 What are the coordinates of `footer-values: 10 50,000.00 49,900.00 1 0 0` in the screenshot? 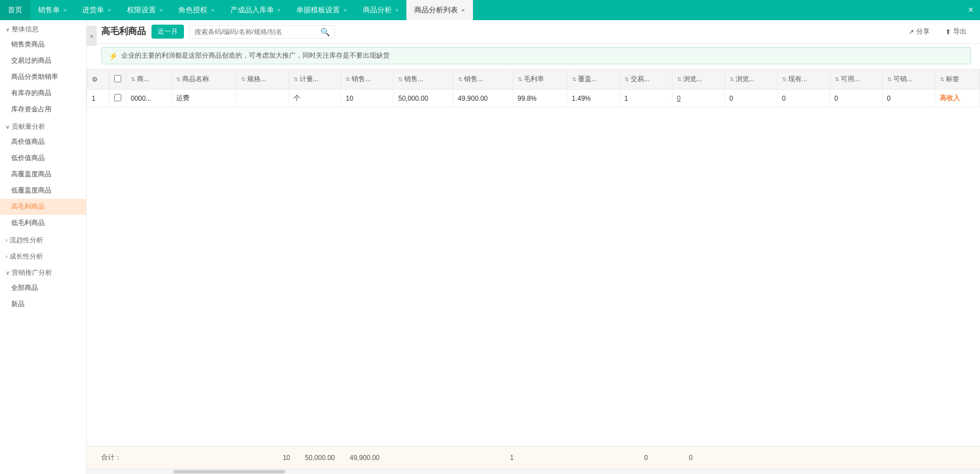 It's located at (555, 458).